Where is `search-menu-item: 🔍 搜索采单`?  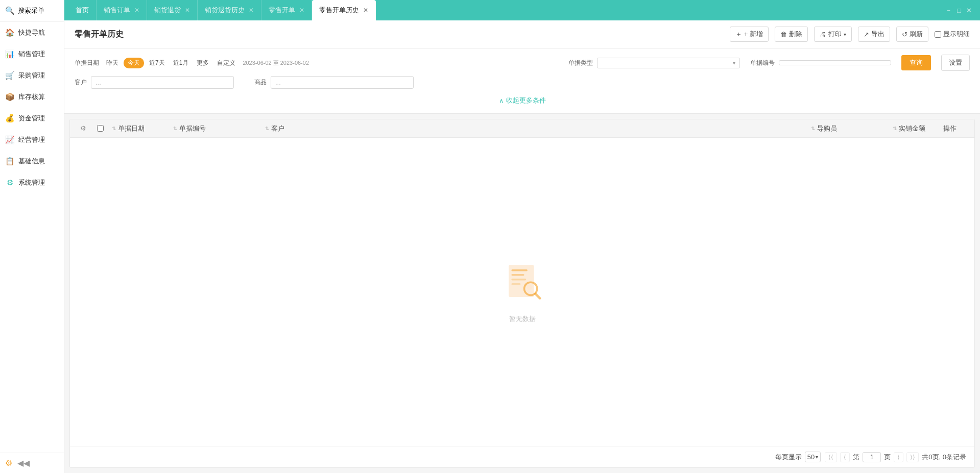 search-menu-item: 🔍 搜索采单 is located at coordinates (32, 11).